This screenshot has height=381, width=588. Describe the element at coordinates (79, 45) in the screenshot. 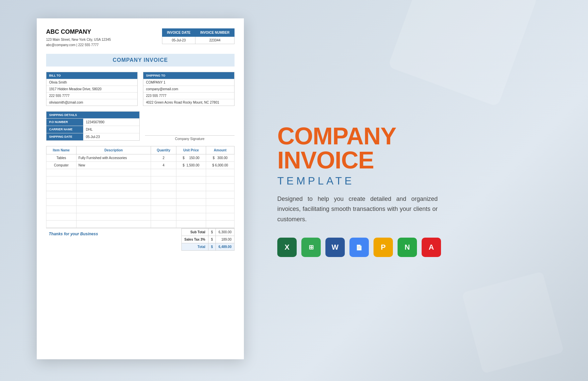

I see `company-contact: abc@company.com | 222 555 7777` at that location.